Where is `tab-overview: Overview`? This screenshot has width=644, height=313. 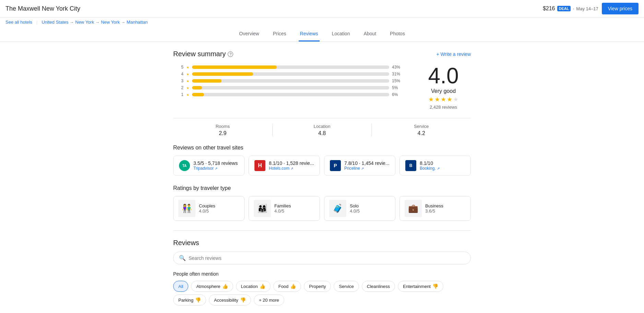
tab-overview: Overview is located at coordinates (249, 34).